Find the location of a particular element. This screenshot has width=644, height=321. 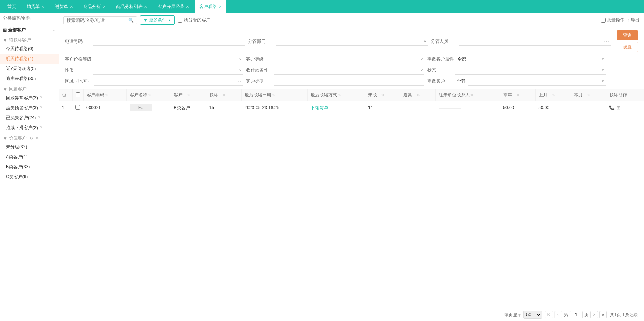

payment-terms-select: ∨ is located at coordinates (349, 70).